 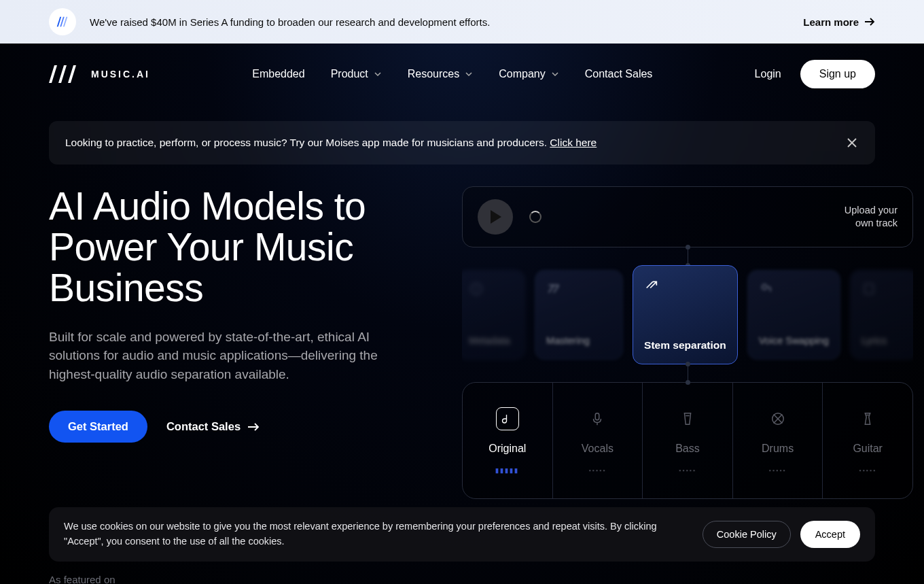 I want to click on stem-label: Drums, so click(x=777, y=449).